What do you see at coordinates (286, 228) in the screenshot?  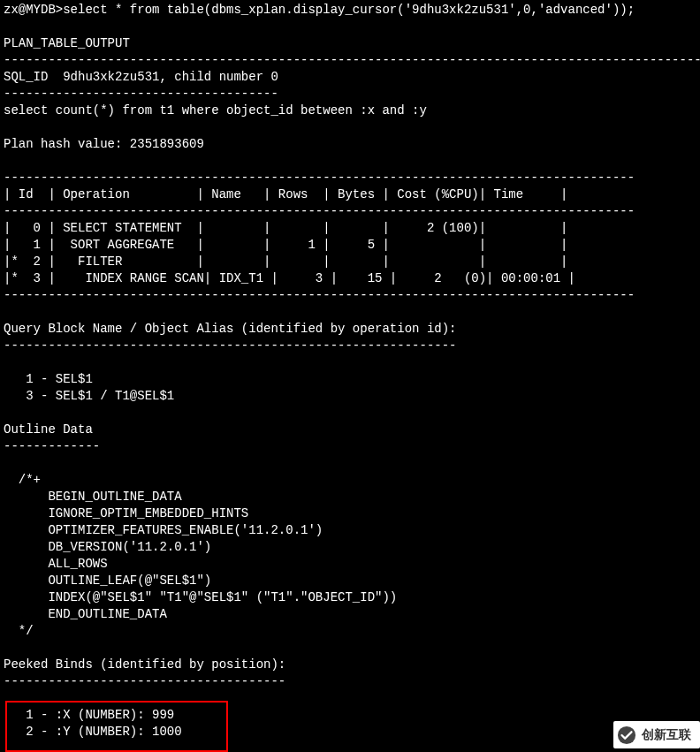 I see `table-row: | 0 | SELECT STATEMENT | | | | 2 (100)| …` at bounding box center [286, 228].